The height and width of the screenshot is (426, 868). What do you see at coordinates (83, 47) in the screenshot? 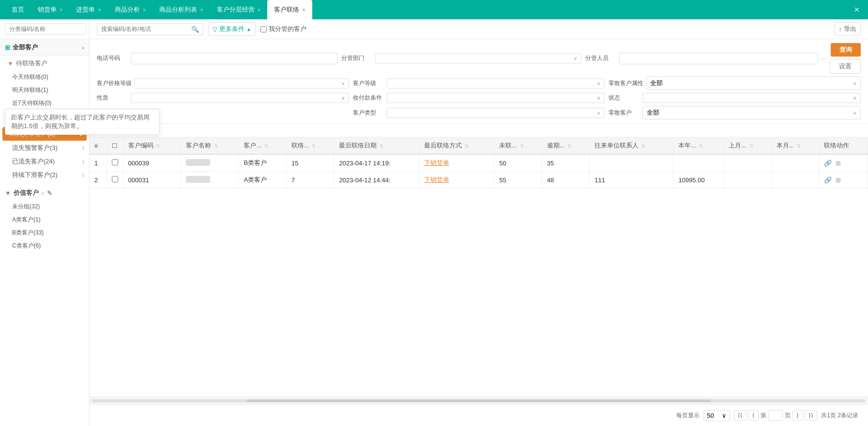
I see `collapse-icon: ‹` at bounding box center [83, 47].